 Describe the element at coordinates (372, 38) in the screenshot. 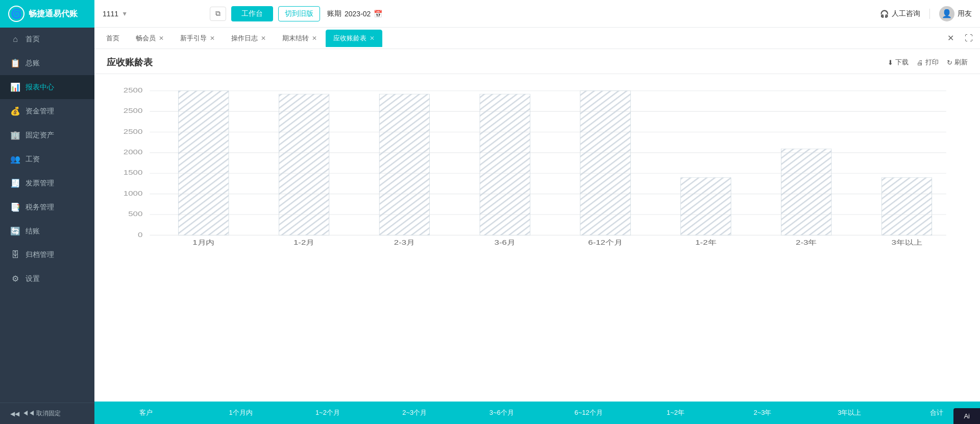

I see `tab-close-ar-aging: ✕` at that location.